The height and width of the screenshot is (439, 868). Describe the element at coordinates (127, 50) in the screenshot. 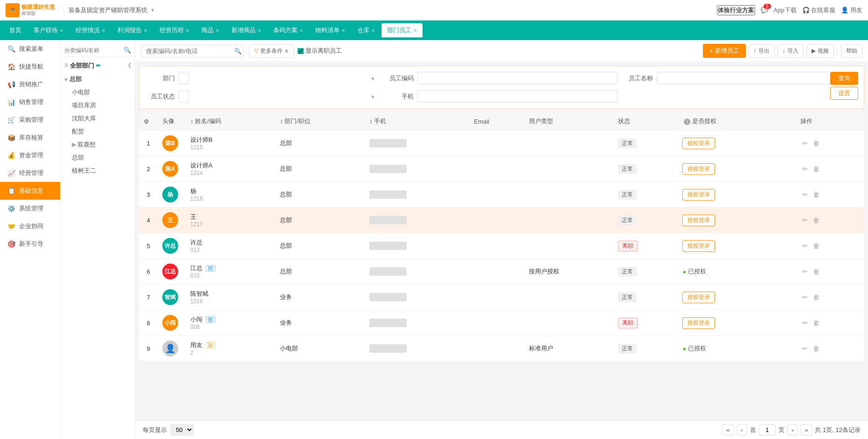

I see `tree-search-icon: 🔍` at that location.